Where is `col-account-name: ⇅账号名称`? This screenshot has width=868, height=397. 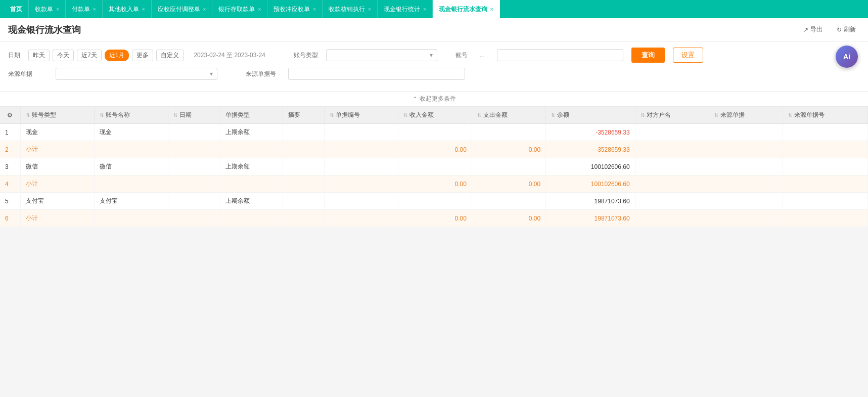 col-account-name: ⇅账号名称 is located at coordinates (131, 115).